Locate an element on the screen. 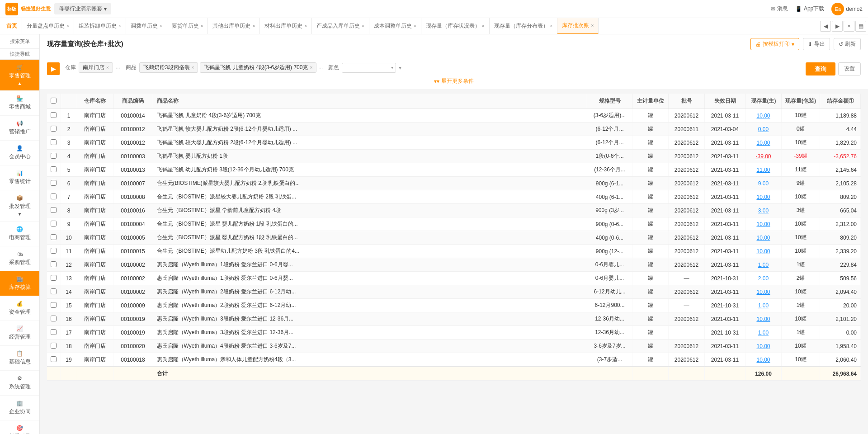 This screenshot has width=868, height=434. expand-more-btn: ▾▾ 展开更多条件 is located at coordinates (454, 81).